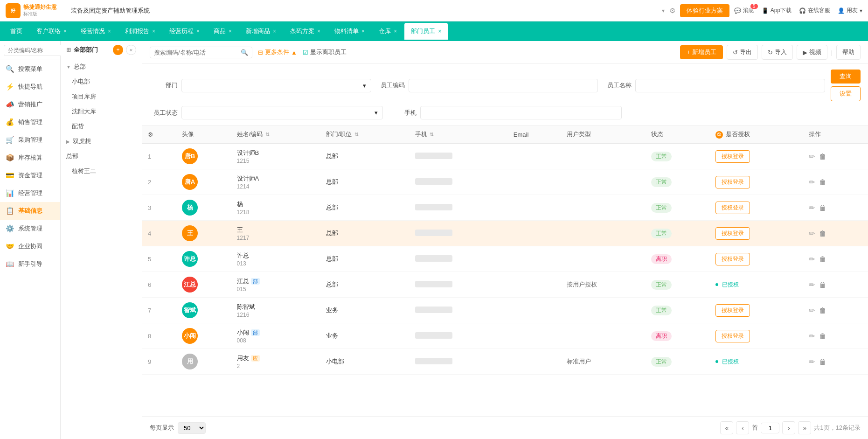  Describe the element at coordinates (101, 111) in the screenshot. I see `dept-node-shenyang: 沈阳大库` at that location.